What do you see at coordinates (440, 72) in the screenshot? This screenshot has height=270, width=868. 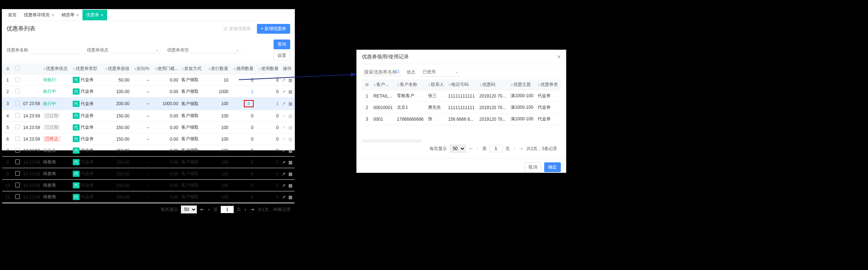 I see `modal-status-select: 已使用 ⌄` at bounding box center [440, 72].